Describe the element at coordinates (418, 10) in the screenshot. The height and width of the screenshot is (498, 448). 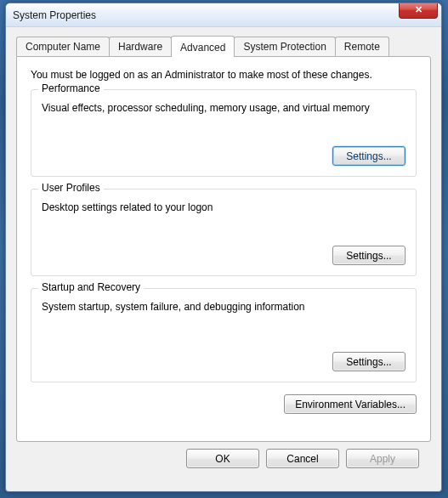
I see `close-button: ✕` at that location.